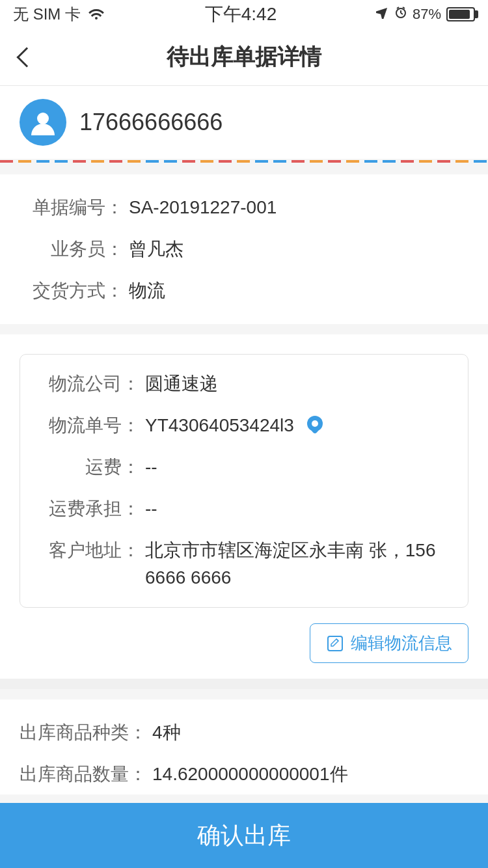 This screenshot has height=868, width=488. What do you see at coordinates (244, 426) in the screenshot?
I see `tracking-number-row: 物流单号： YT43064053424l3` at bounding box center [244, 426].